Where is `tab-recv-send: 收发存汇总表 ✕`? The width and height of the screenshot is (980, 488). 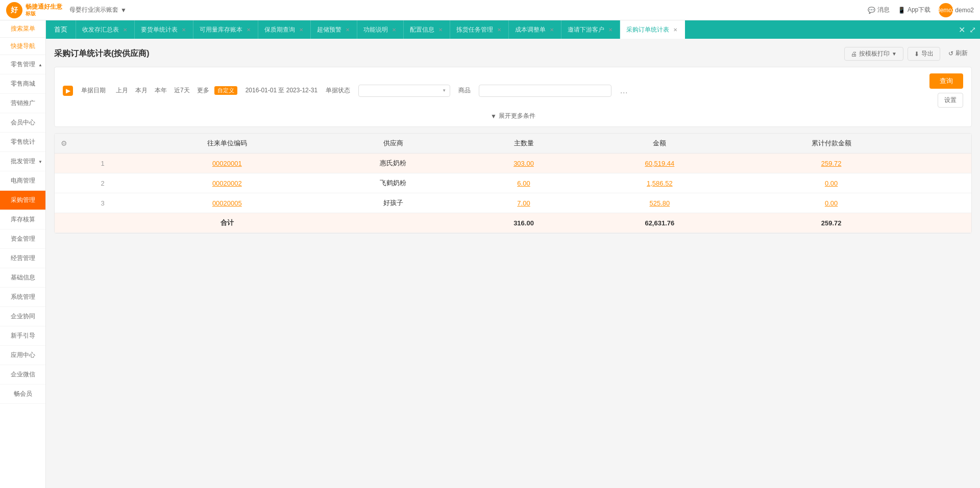 tab-recv-send: 收发存汇总表 ✕ is located at coordinates (105, 30).